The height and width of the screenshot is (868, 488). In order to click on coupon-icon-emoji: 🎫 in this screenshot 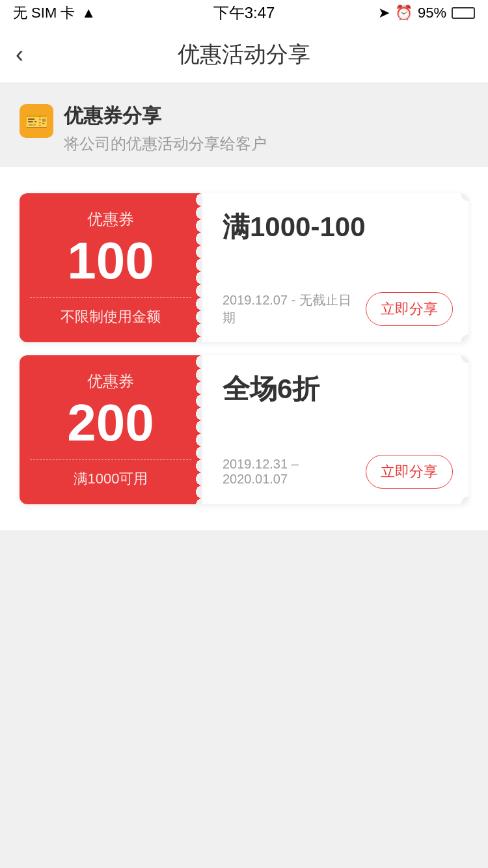, I will do `click(36, 121)`.